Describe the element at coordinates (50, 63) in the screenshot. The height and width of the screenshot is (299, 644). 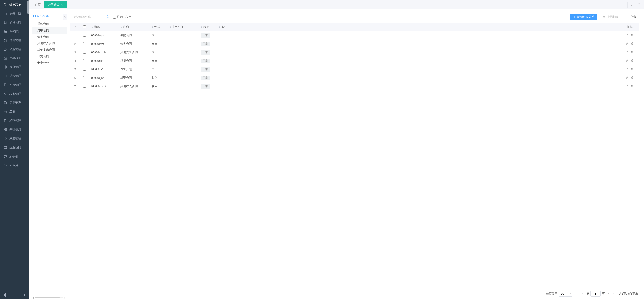
I see `category-item: 专业分包` at that location.